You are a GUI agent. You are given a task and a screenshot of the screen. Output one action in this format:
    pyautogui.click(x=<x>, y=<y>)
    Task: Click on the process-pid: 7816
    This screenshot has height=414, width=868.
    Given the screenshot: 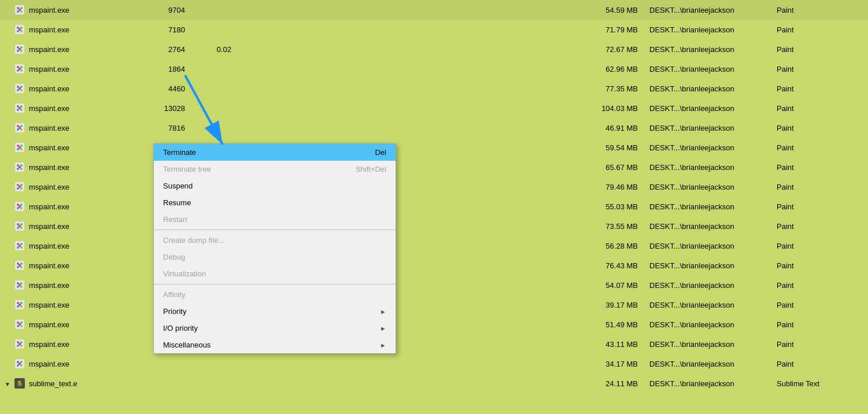 What is the action you would take?
    pyautogui.click(x=173, y=128)
    